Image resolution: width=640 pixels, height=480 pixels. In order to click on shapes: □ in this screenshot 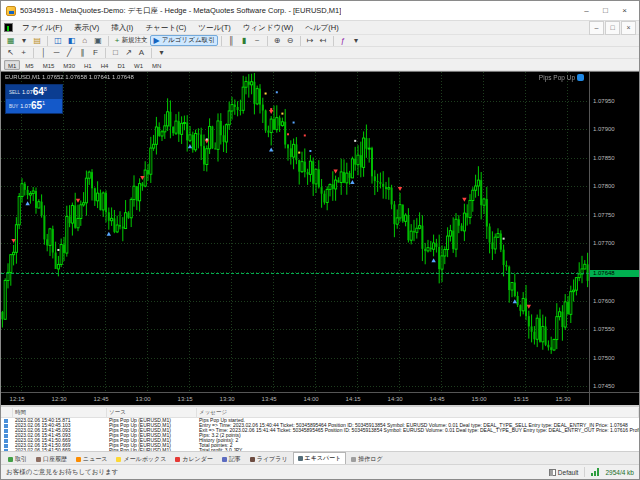, I will do `click(116, 52)`.